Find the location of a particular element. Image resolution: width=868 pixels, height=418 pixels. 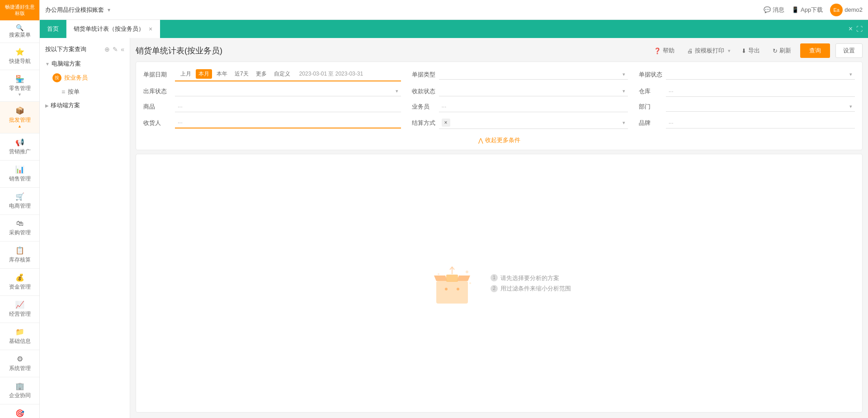

tab-spacer is located at coordinates (501, 29).